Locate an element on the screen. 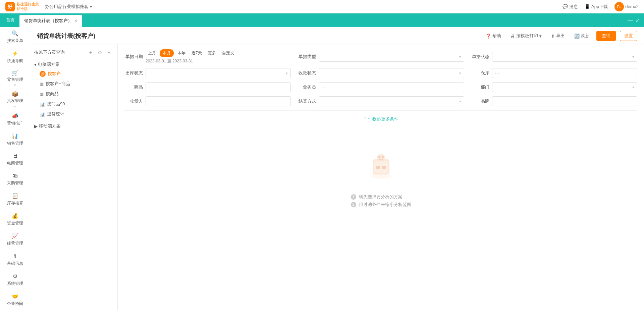 The image size is (644, 310). ecommerce-icon: 🖥 is located at coordinates (15, 156).